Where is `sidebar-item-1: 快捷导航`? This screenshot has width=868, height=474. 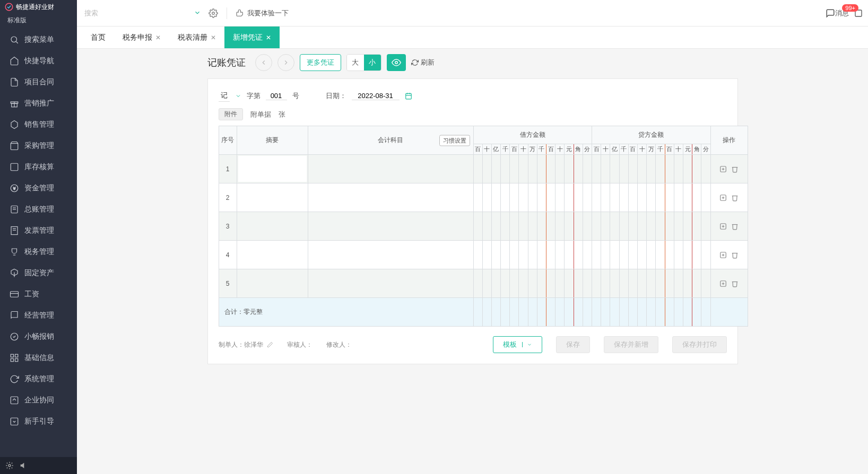 sidebar-item-1: 快捷导航 is located at coordinates (38, 61).